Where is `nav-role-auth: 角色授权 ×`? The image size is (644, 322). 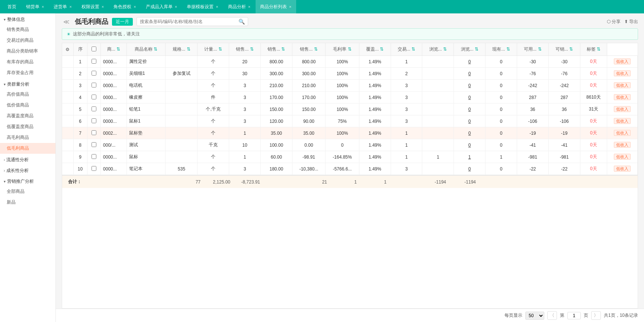
nav-role-auth: 角色授权 × is located at coordinates (125, 7).